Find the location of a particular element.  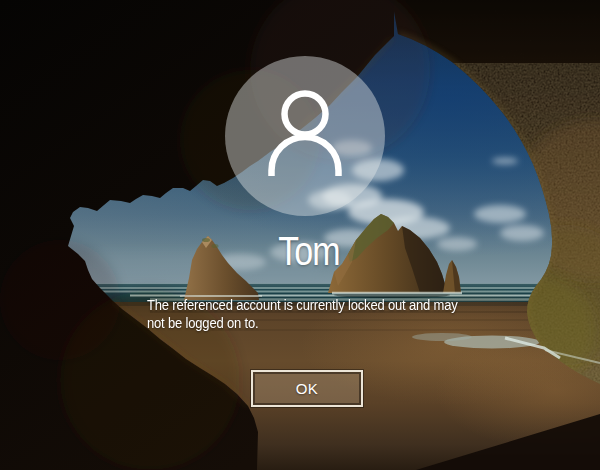

lockout-message: The referenced account is currently lock… is located at coordinates (302, 314).